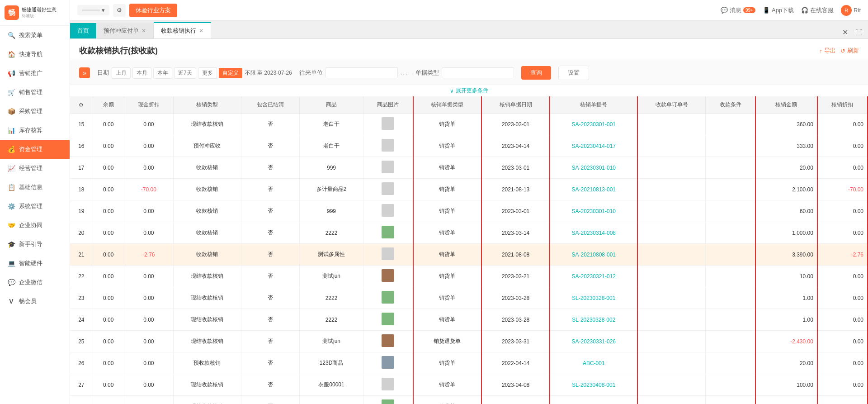  What do you see at coordinates (153, 10) in the screenshot?
I see `industry-solution-button: 休验行业方案` at bounding box center [153, 10].